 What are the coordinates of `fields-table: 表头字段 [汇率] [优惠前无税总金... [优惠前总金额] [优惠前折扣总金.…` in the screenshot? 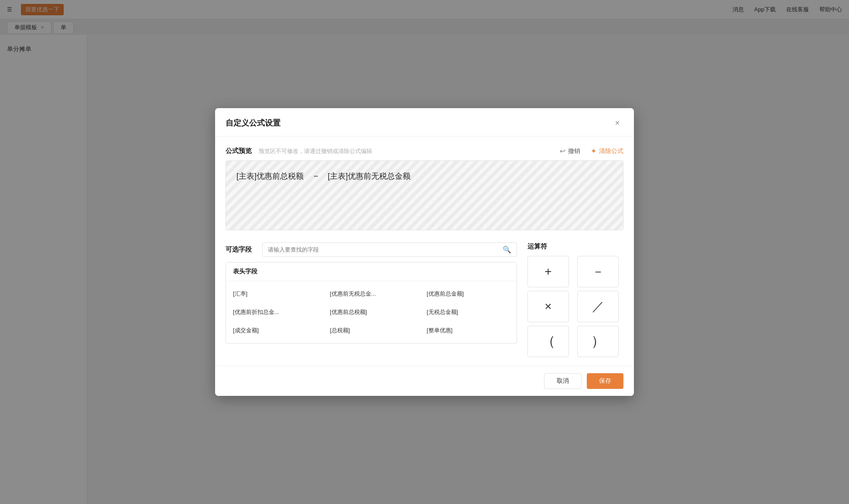 It's located at (371, 303).